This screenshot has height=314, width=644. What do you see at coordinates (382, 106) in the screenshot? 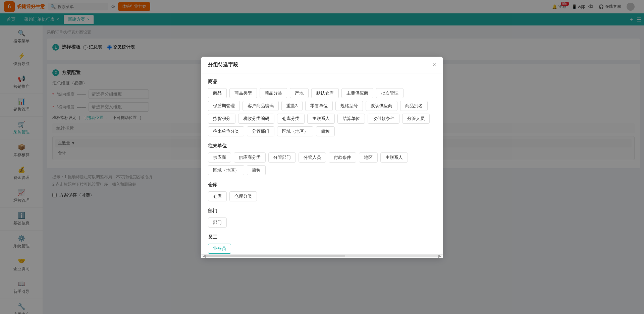
I see `field-default-supplier: 默认供应商` at bounding box center [382, 106].